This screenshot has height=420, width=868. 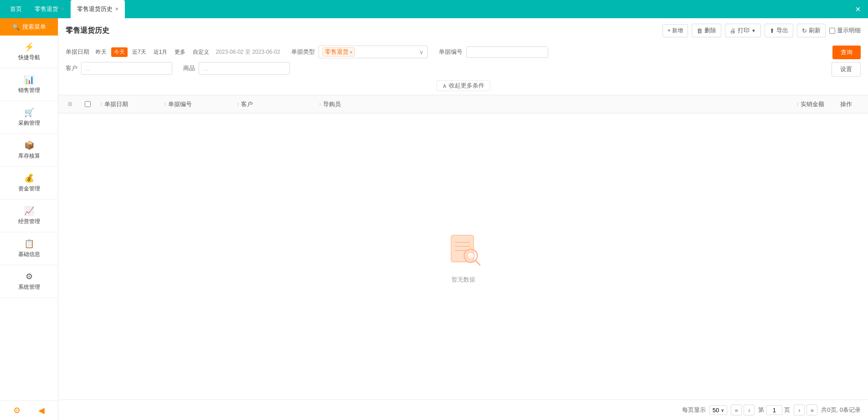 I want to click on collapse-bar: ∧ 收起更多条件, so click(x=463, y=87).